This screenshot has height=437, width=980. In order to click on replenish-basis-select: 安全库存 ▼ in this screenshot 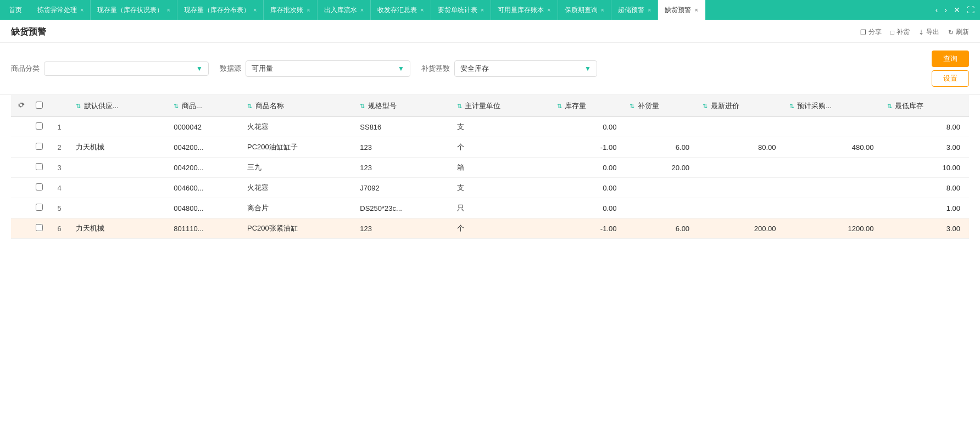, I will do `click(526, 69)`.